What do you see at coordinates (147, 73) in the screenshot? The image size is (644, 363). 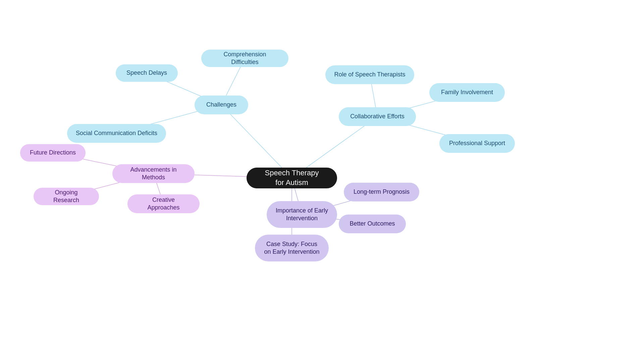 I see `speech-delays-node: Speech Delays` at bounding box center [147, 73].